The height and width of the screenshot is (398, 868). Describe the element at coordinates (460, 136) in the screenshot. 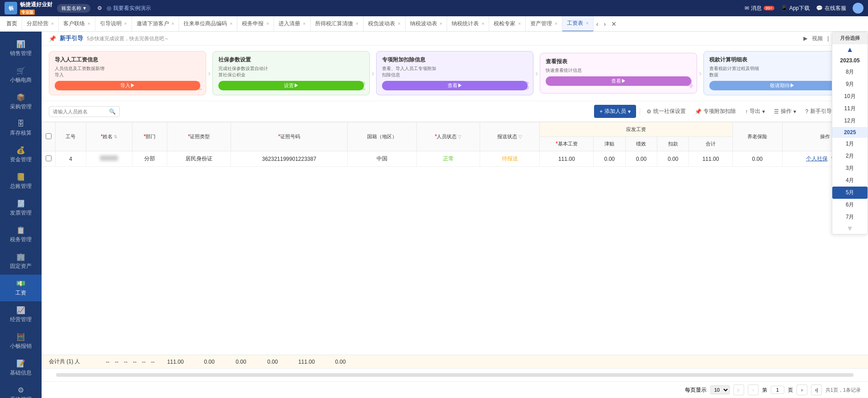

I see `status-filter-icon: ▽` at that location.